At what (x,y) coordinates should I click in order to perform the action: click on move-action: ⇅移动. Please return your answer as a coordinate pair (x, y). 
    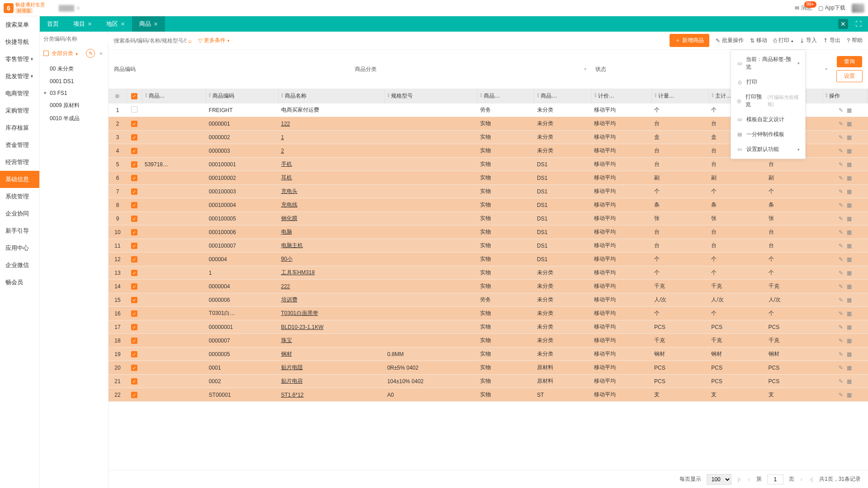
    Looking at the image, I should click on (759, 41).